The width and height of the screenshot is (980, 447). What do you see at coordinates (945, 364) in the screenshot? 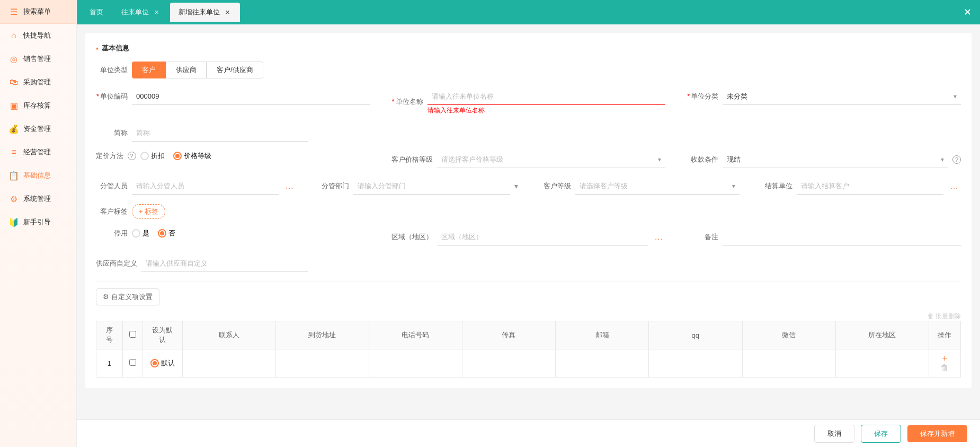
I see `row-actions: + 🗑` at bounding box center [945, 364].